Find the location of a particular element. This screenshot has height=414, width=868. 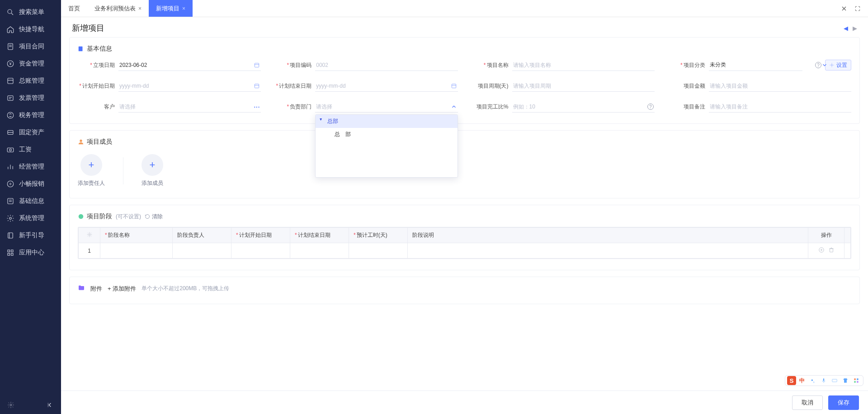

input-project-amount is located at coordinates (780, 86).